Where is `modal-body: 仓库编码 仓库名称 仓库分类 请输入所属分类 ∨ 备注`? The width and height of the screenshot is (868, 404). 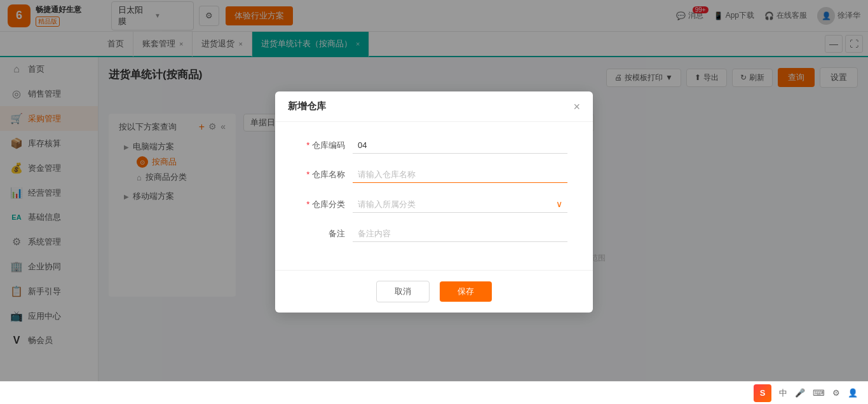
modal-body: 仓库编码 仓库名称 仓库分类 请输入所属分类 ∨ 备注 is located at coordinates (434, 196).